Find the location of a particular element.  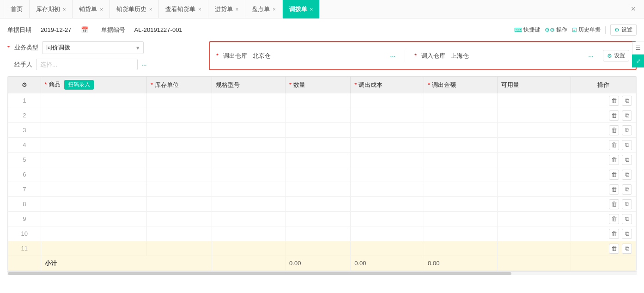

tab-sales-order: 销货单 × is located at coordinates (91, 9).